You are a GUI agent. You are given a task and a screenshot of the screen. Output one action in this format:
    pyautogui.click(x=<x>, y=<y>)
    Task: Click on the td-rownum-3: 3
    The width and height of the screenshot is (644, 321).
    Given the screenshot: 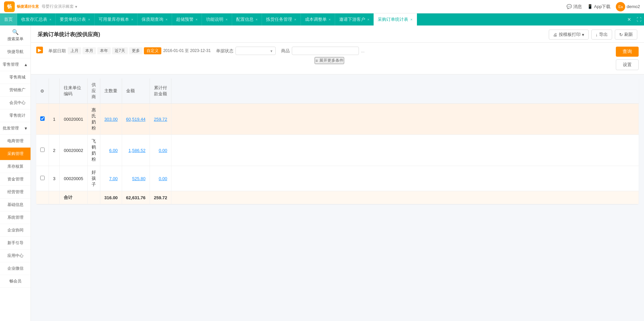 What is the action you would take?
    pyautogui.click(x=54, y=178)
    